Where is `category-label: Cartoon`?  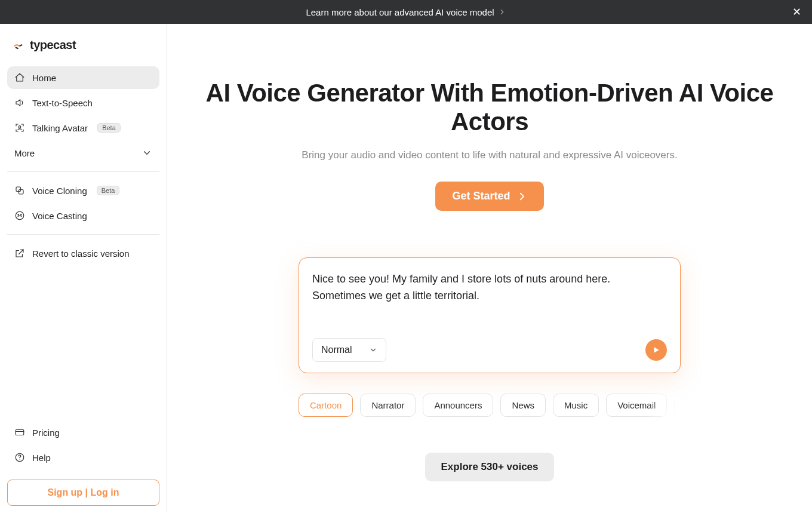
category-label: Cartoon is located at coordinates (326, 405).